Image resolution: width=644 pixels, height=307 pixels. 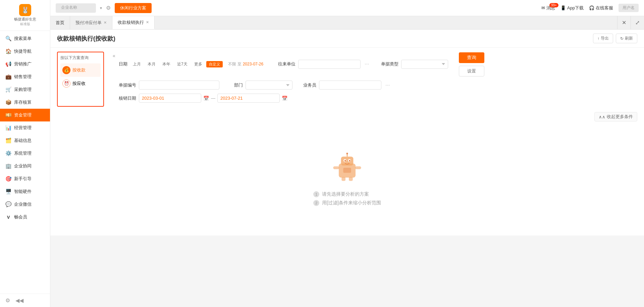 What do you see at coordinates (25, 153) in the screenshot?
I see `sidebar-item-system: ⚙️ 系统管理` at bounding box center [25, 153].